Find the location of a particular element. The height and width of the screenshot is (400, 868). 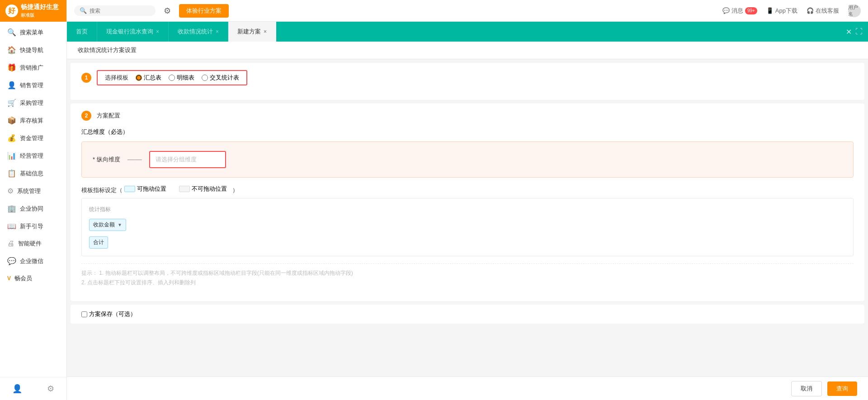

page-title: 收款情况统计方案设置 is located at coordinates (107, 50).